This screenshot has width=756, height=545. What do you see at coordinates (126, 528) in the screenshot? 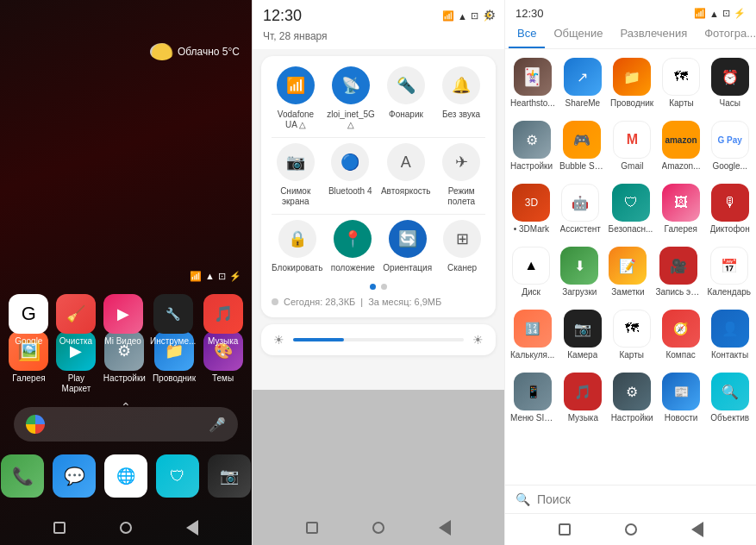
I see `nav-home` at bounding box center [126, 528].